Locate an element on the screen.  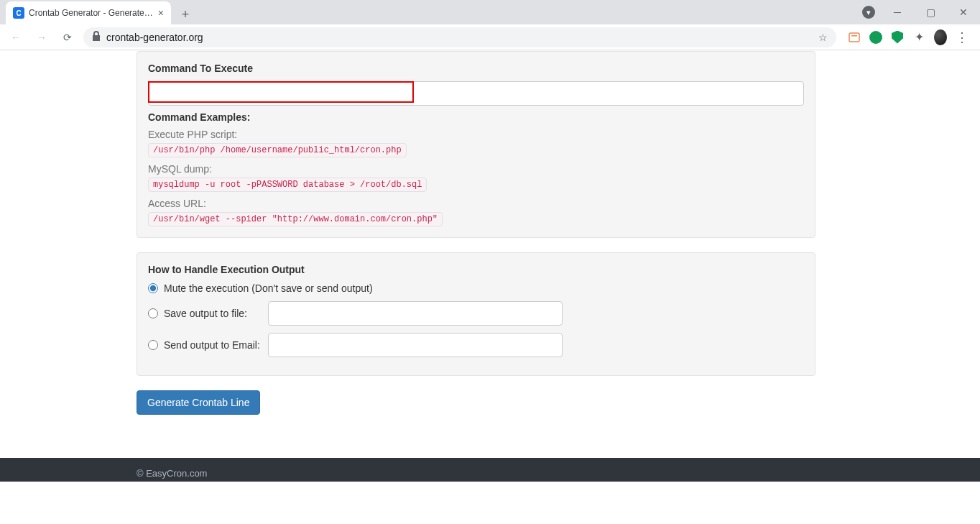
radio-mute: Mute the execution (Don't save or send o… is located at coordinates (260, 288).